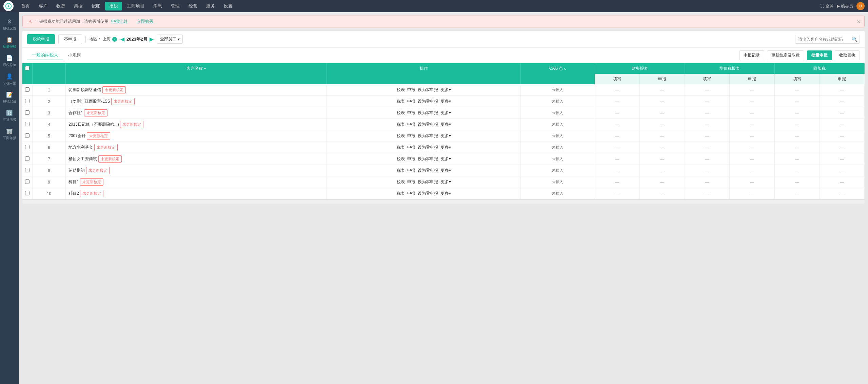 The width and height of the screenshot is (868, 384). I want to click on staff-selector: 全部员工 ▾, so click(170, 39).